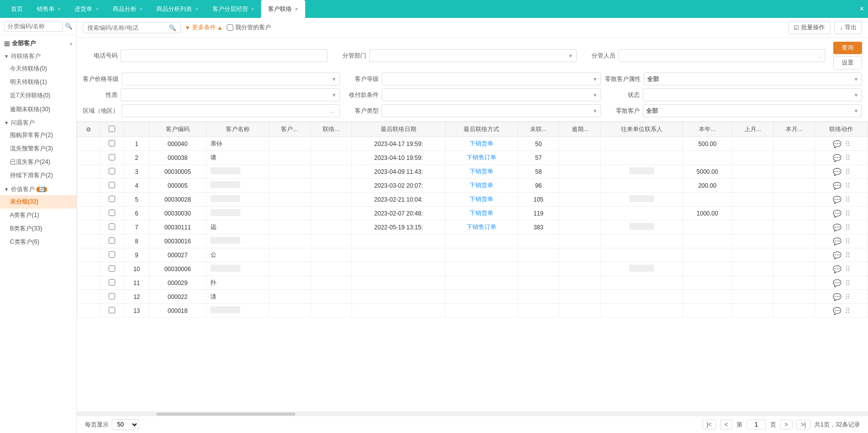 This screenshot has width=868, height=433. Describe the element at coordinates (38, 149) in the screenshot. I see `sidebar-item-churn-warning: 流失预警客户(3)` at that location.